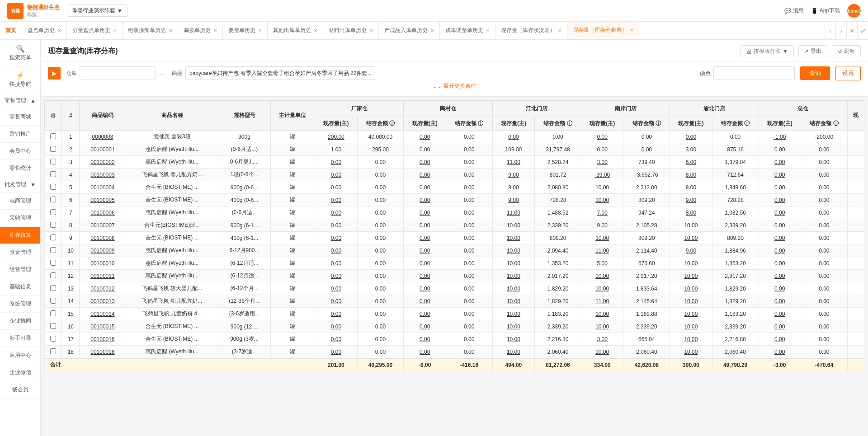 This screenshot has height=436, width=868. Describe the element at coordinates (514, 162) in the screenshot. I see `cell-jiangbei-qty: 11.00` at that location.